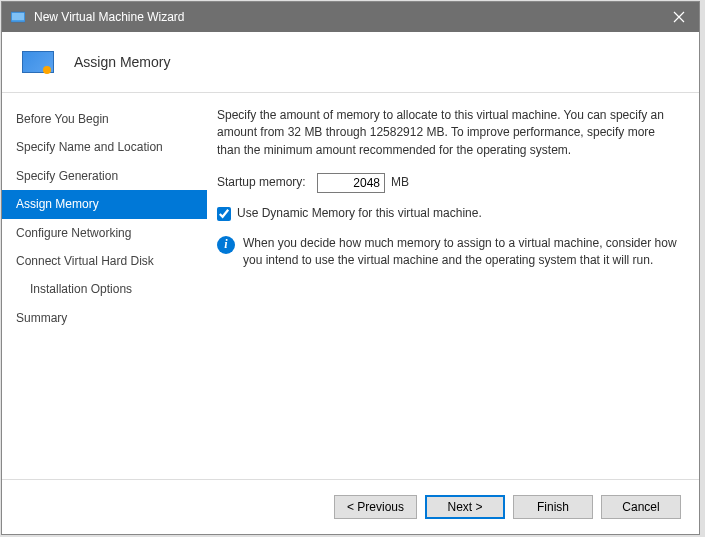 The height and width of the screenshot is (537, 705). What do you see at coordinates (122, 62) in the screenshot?
I see `page-title: Assign Memory` at bounding box center [122, 62].